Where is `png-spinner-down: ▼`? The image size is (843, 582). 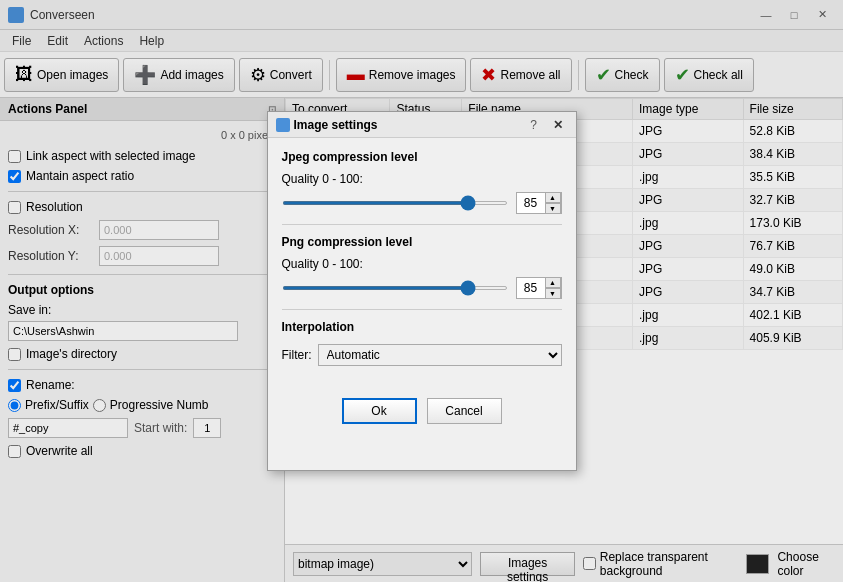
png-spinner-down: ▼ is located at coordinates (553, 294).